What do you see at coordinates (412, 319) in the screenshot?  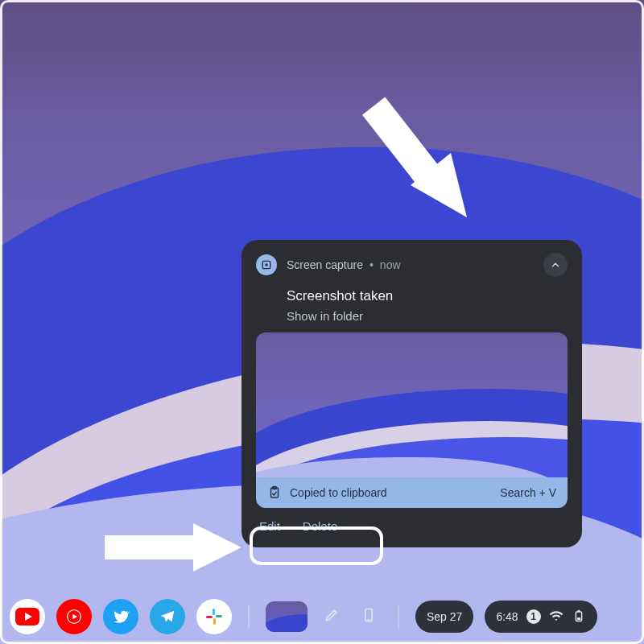 I see `show-in-folder-link: Show in folder` at bounding box center [412, 319].